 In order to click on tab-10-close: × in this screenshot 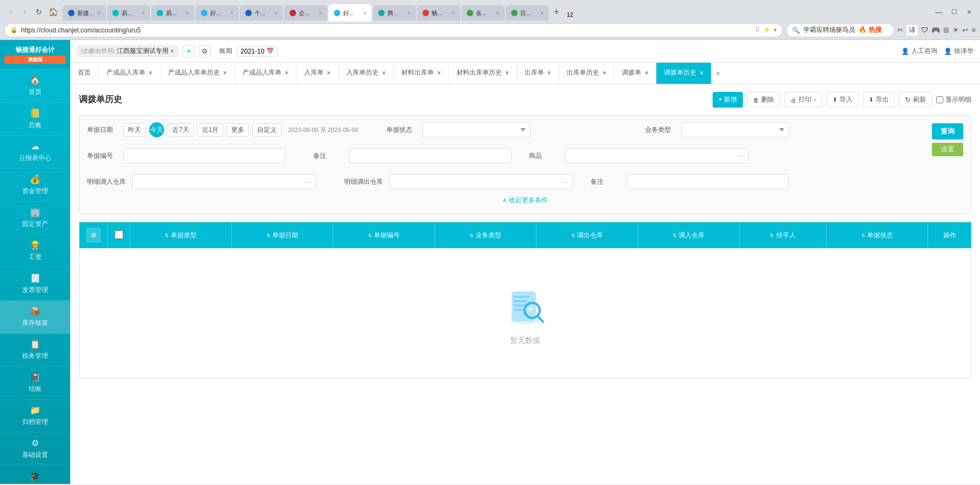, I will do `click(498, 13)`.